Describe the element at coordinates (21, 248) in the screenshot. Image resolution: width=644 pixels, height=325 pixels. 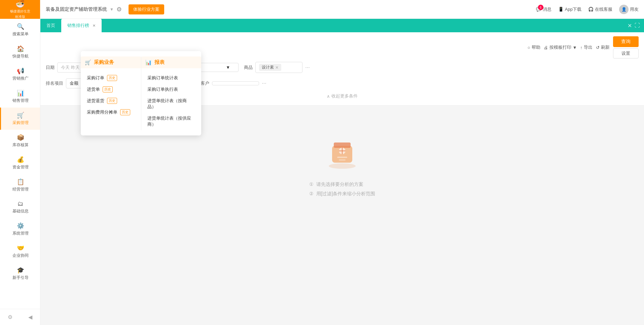
I see `enterprise-icon: 🤝` at that location.